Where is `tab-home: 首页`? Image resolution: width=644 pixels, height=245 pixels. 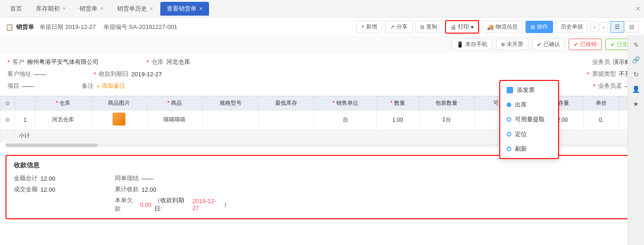
tab-home: 首页 is located at coordinates (16, 9).